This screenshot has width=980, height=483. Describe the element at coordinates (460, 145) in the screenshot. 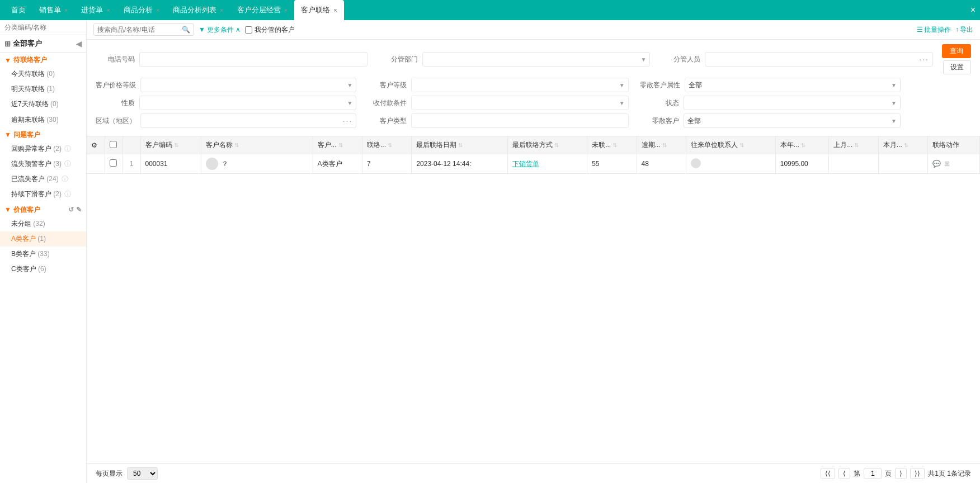

I see `th-last-date-sort-icon: ⇅` at that location.